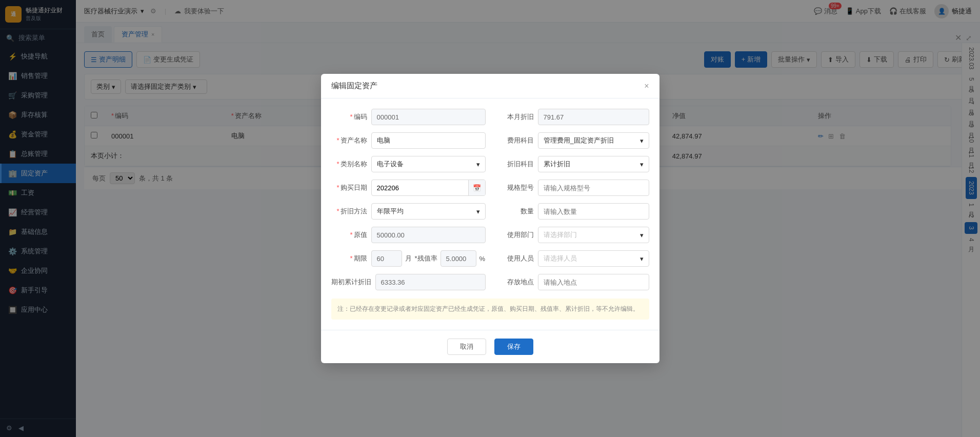 The width and height of the screenshot is (980, 437). What do you see at coordinates (573, 188) in the screenshot?
I see `form-row-spec: 规格型号` at bounding box center [573, 188].